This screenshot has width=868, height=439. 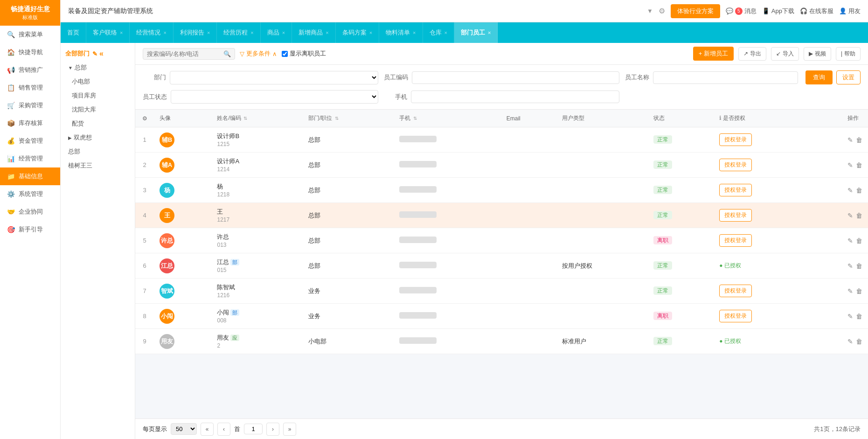 I want to click on prev-page-btn: ‹, so click(x=224, y=429).